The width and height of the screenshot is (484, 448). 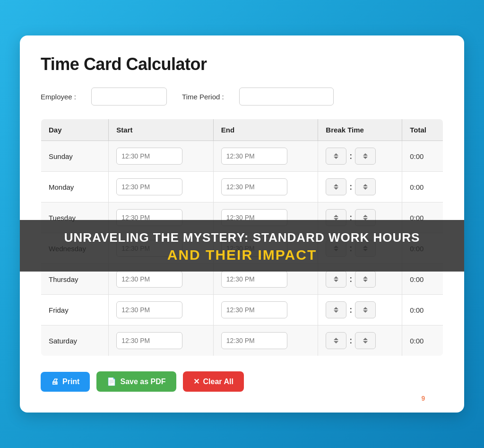 I want to click on print-button: 🖨 Print, so click(x=65, y=382).